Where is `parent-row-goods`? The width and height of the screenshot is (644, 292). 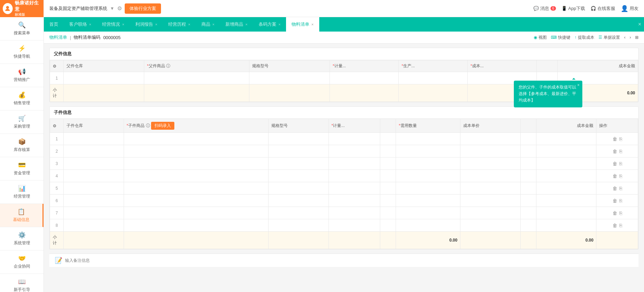
parent-row-goods is located at coordinates (197, 78).